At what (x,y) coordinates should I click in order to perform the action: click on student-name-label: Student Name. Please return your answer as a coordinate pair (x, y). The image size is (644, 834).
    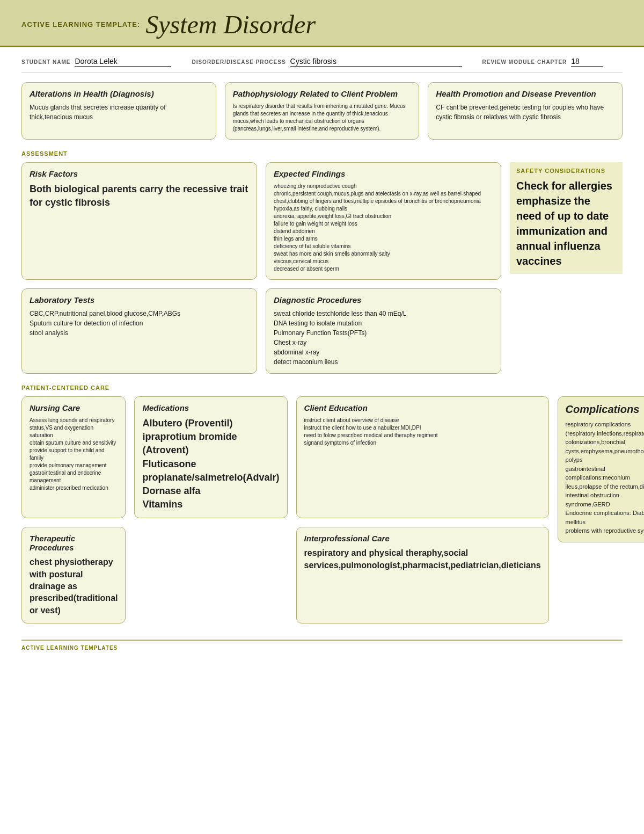
    Looking at the image, I should click on (46, 62).